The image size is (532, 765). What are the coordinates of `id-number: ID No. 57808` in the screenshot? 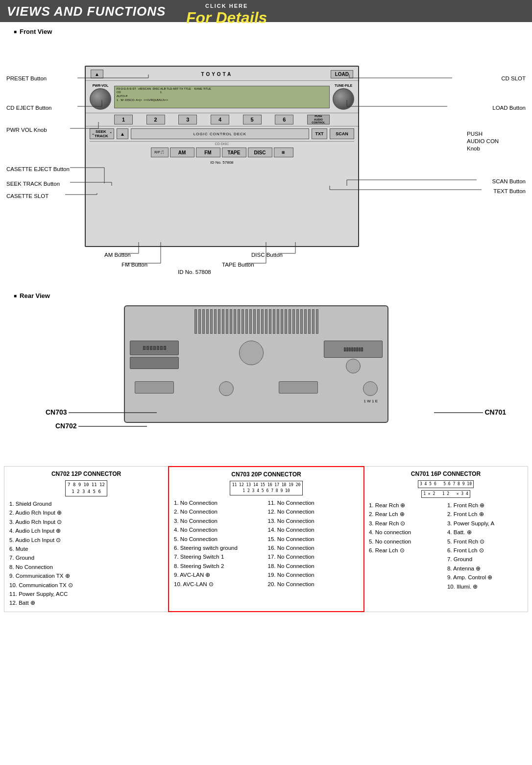 It's located at (222, 163).